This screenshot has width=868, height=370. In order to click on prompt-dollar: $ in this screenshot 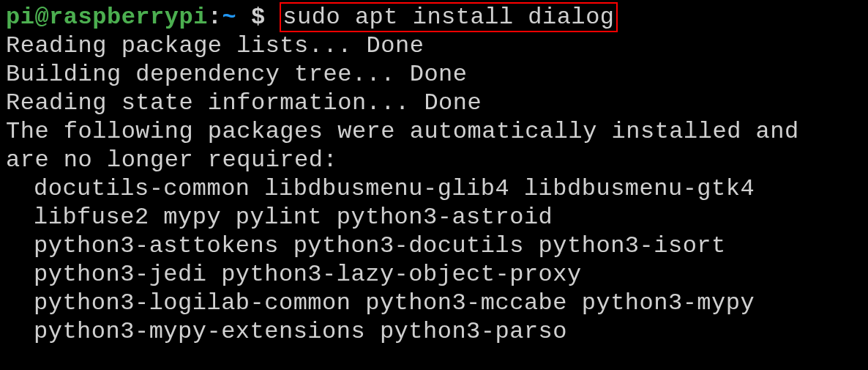, I will do `click(258, 18)`.